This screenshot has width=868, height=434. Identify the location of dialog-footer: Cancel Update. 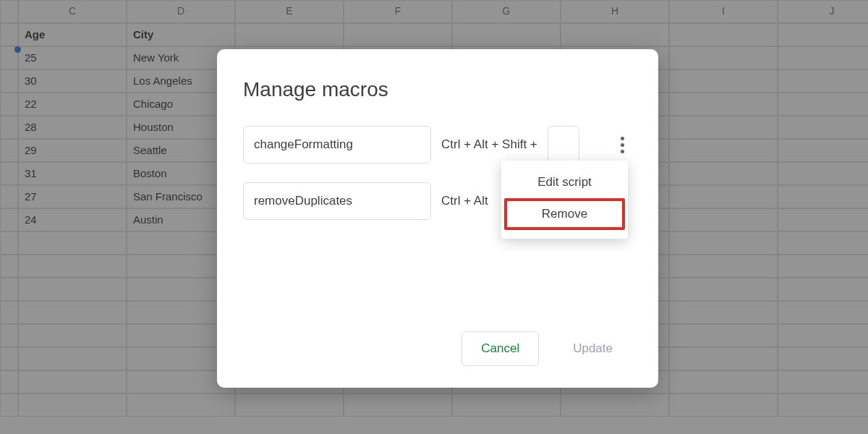
(547, 349).